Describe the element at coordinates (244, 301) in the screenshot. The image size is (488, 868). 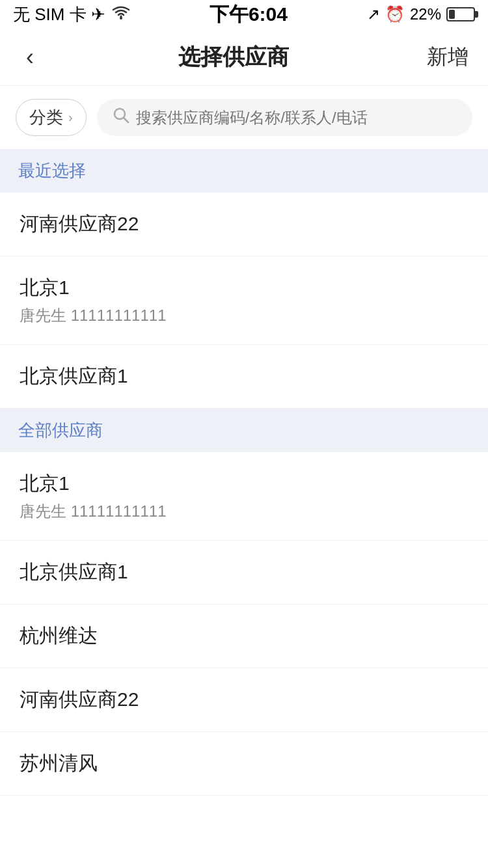
I see `recent-list-item: 北京1唐先生 11111111111` at that location.